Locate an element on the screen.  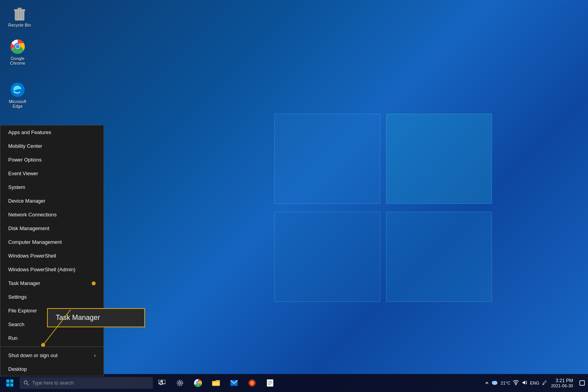
task-manager-tooltip: Task Manager is located at coordinates (96, 318).